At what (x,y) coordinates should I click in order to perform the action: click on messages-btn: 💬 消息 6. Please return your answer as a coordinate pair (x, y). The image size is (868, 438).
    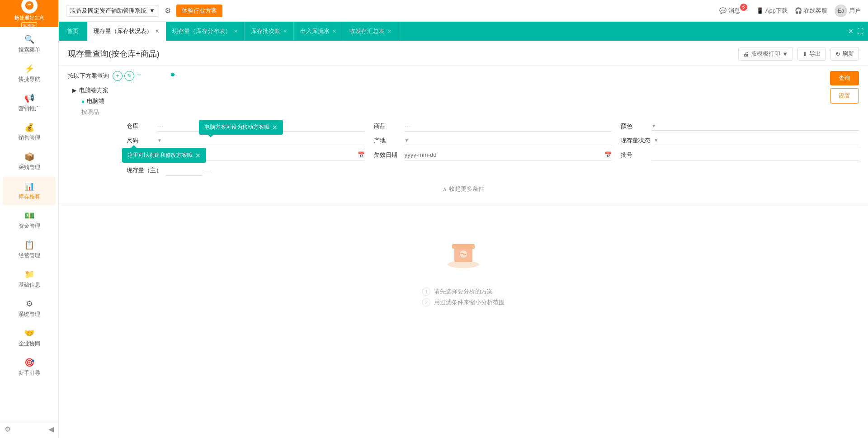
    Looking at the image, I should click on (734, 11).